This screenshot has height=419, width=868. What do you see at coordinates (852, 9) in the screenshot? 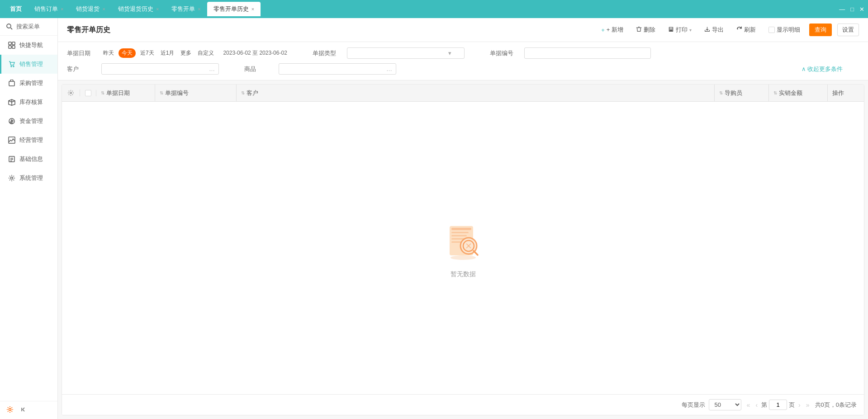
I see `window-controls: — □ ✕` at bounding box center [852, 9].